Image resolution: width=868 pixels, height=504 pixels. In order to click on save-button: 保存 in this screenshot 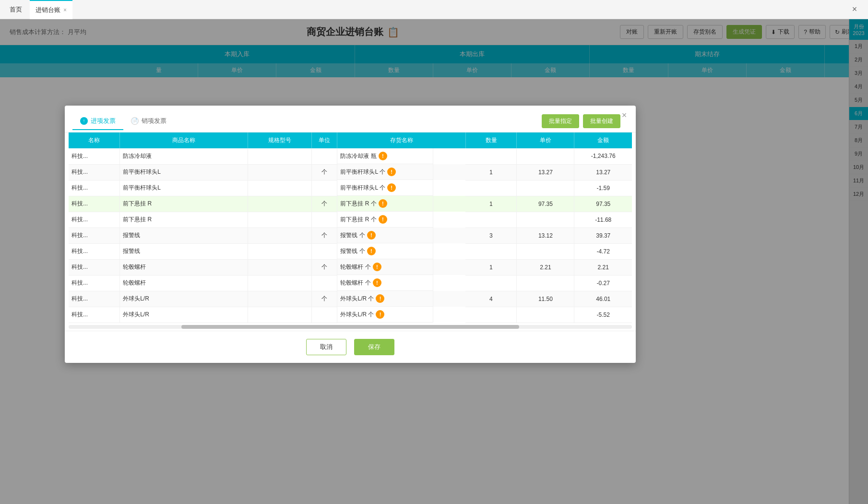, I will do `click(374, 347)`.